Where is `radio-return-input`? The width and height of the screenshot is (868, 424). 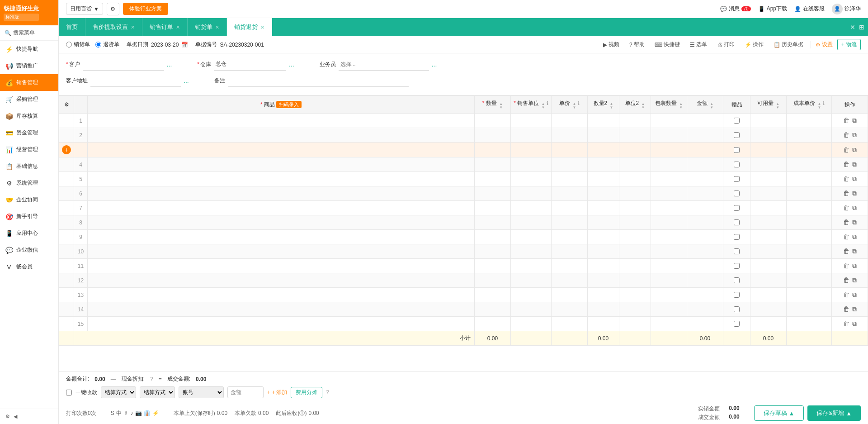
radio-return-input is located at coordinates (99, 44).